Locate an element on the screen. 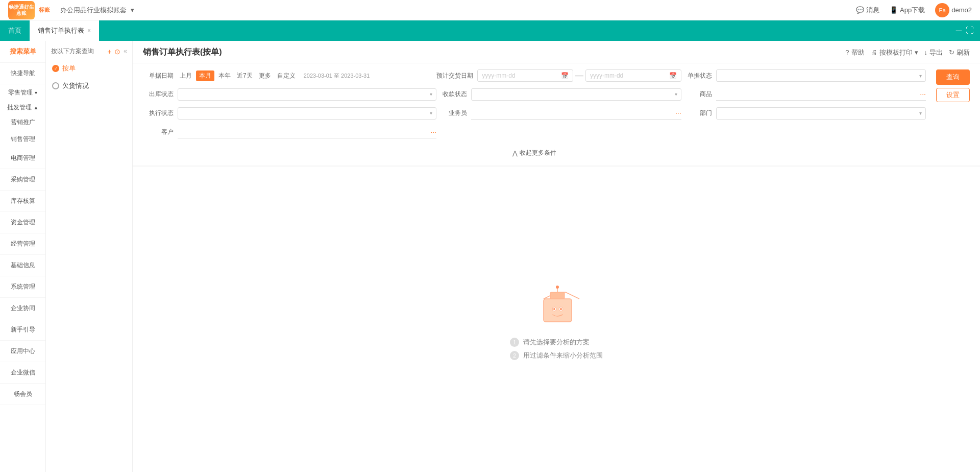 The image size is (980, 472). page-header: 销售订单执行表(按单) ? 帮助 🖨 按模板打印 ▾ is located at coordinates (556, 52).